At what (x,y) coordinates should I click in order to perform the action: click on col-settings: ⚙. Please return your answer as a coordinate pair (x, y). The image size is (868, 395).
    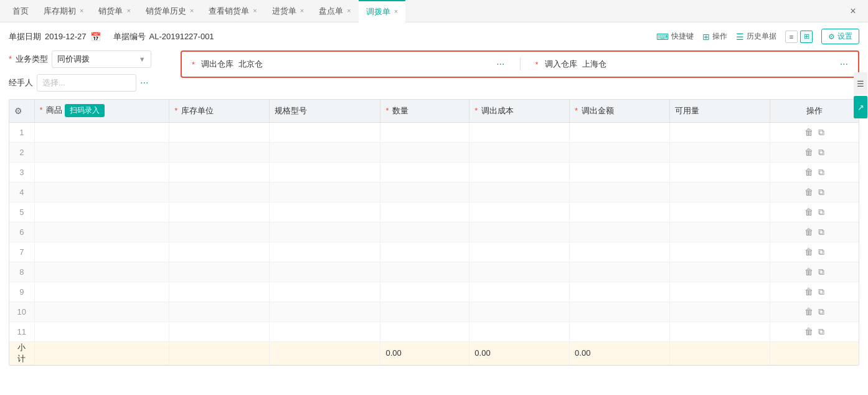
    Looking at the image, I should click on (22, 111).